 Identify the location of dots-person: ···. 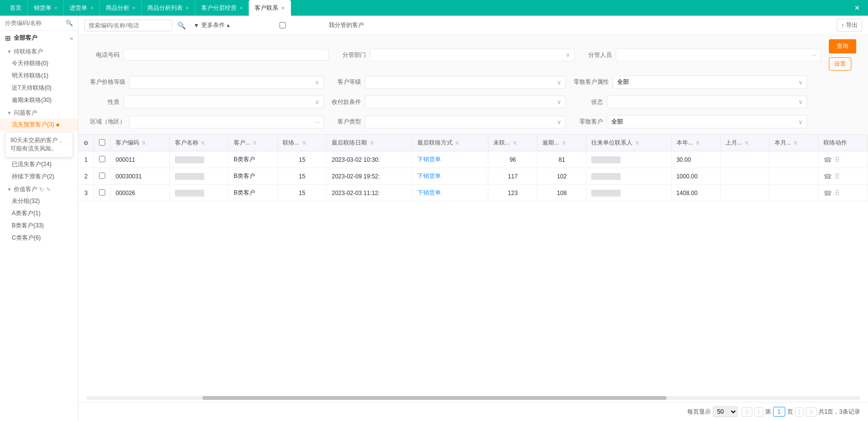
(814, 55).